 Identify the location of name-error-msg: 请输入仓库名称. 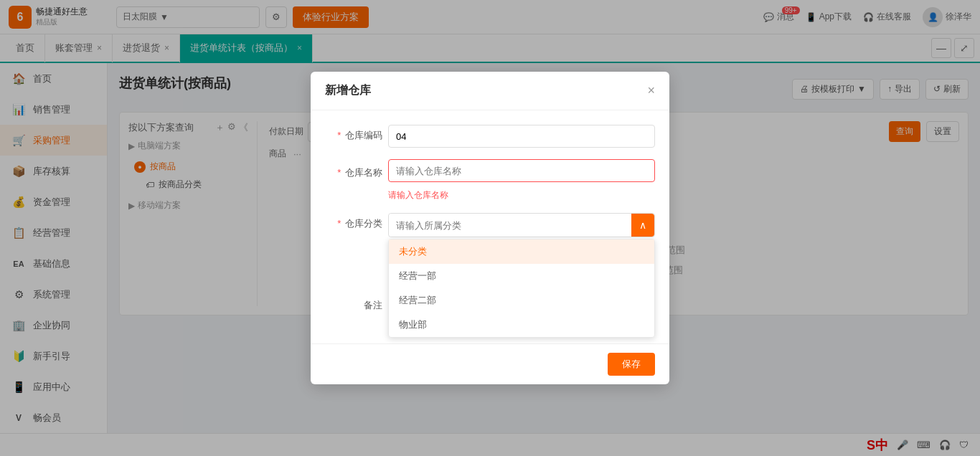
(418, 195).